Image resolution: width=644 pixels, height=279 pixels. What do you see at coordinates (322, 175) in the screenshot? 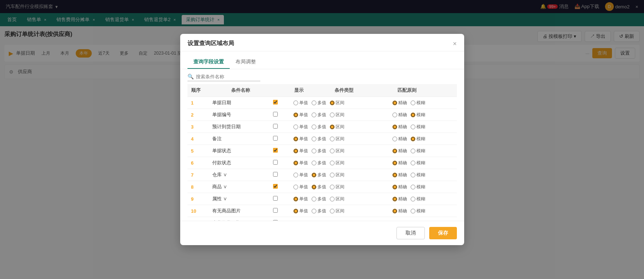
I see `table-row: 7仓库 ∨单值多值区间精确模糊` at bounding box center [322, 175].